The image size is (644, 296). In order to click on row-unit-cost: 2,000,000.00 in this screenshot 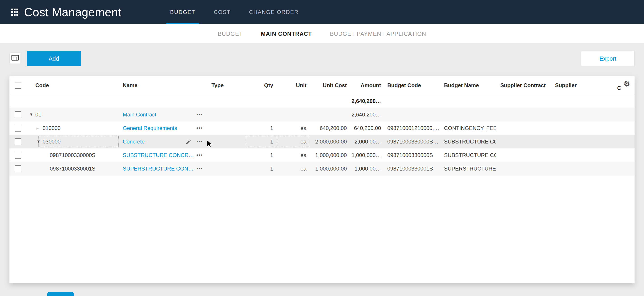, I will do `click(329, 142)`.